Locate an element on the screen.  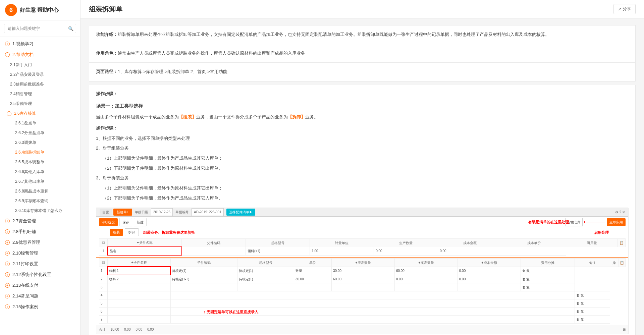
expand-2-7-icon: + is located at coordinates (7, 221).